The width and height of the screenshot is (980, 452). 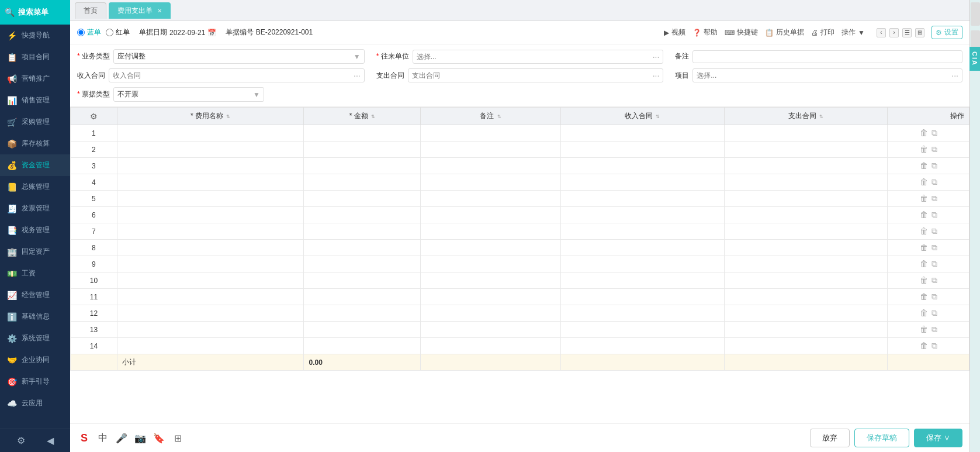 I want to click on save-button: 保存 ∨, so click(x=939, y=438).